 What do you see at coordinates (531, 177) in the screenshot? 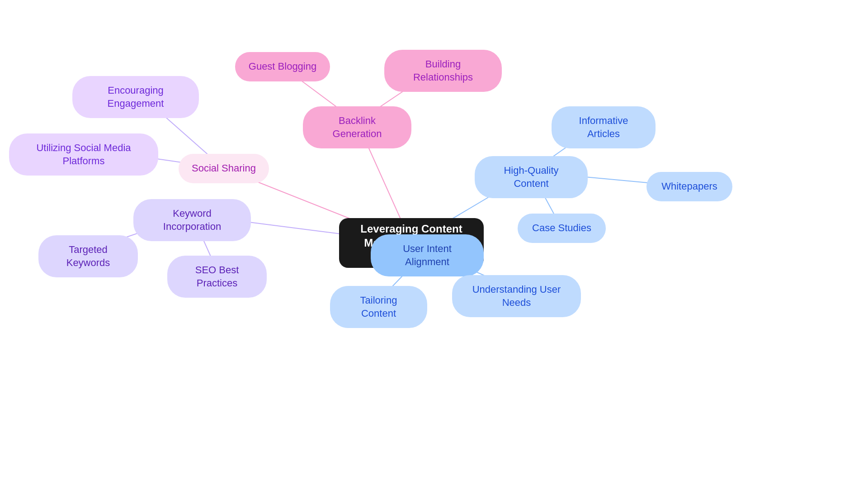
I see `node-high_quality_content: High-Quality Content` at bounding box center [531, 177].